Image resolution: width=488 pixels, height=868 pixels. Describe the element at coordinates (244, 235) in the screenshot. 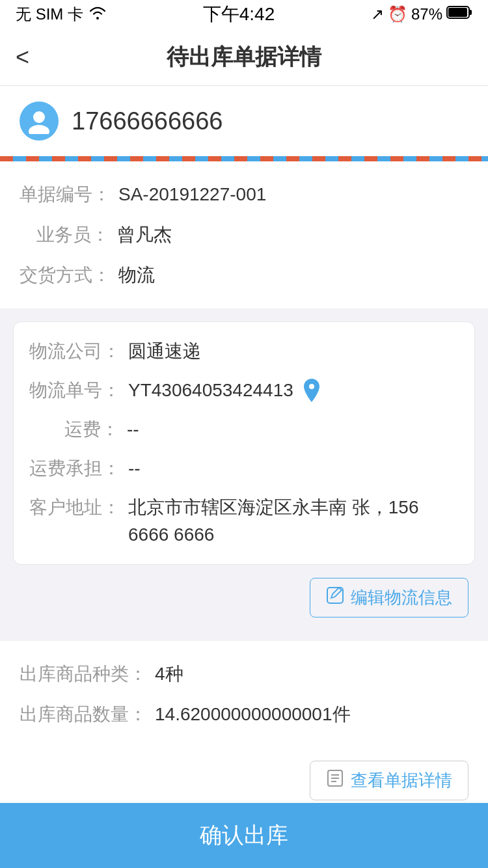

I see `salesman-row: 业务员： 曾凡杰` at that location.